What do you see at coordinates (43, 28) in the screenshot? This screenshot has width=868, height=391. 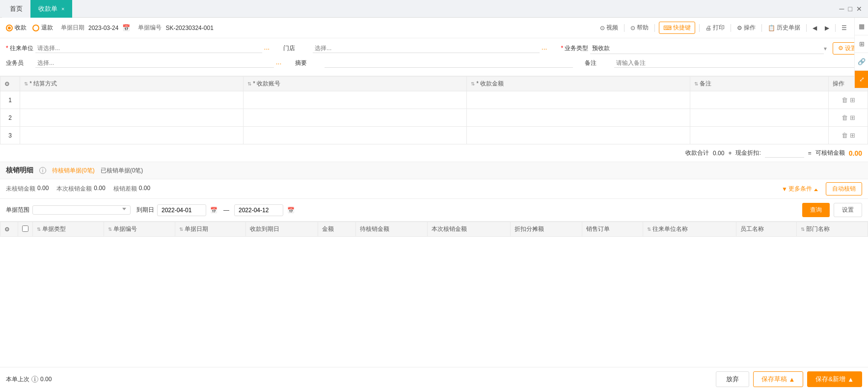 I see `radio-refund: 退款` at bounding box center [43, 28].